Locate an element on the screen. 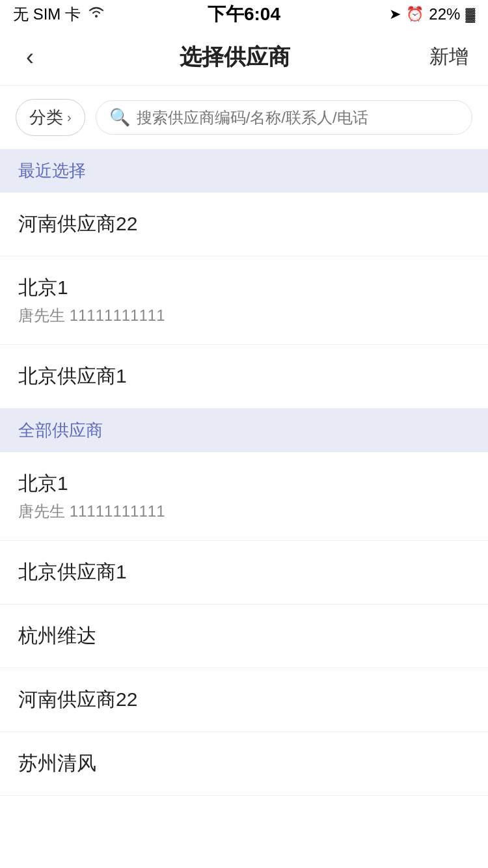 Image resolution: width=488 pixels, height=868 pixels. category-label: 分类 is located at coordinates (46, 117).